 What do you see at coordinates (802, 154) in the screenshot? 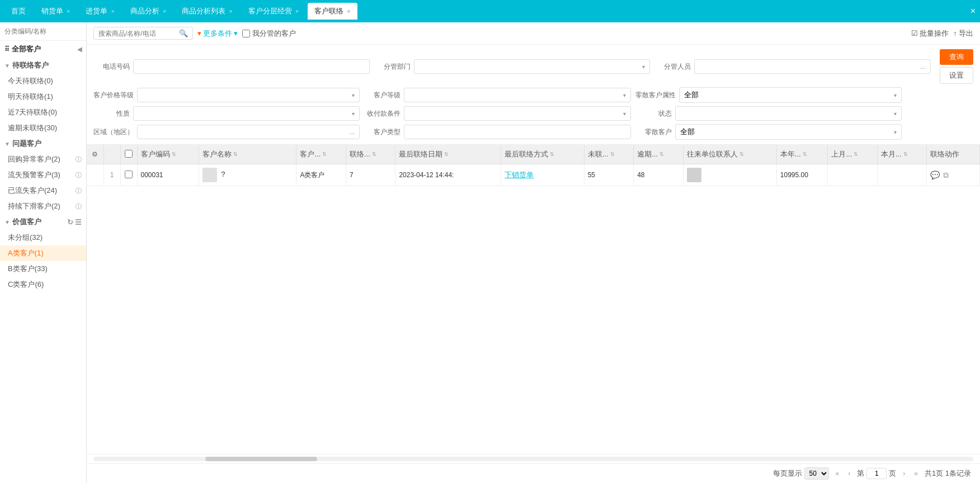
I see `th-this-year: 本年... ⇅` at bounding box center [802, 154].